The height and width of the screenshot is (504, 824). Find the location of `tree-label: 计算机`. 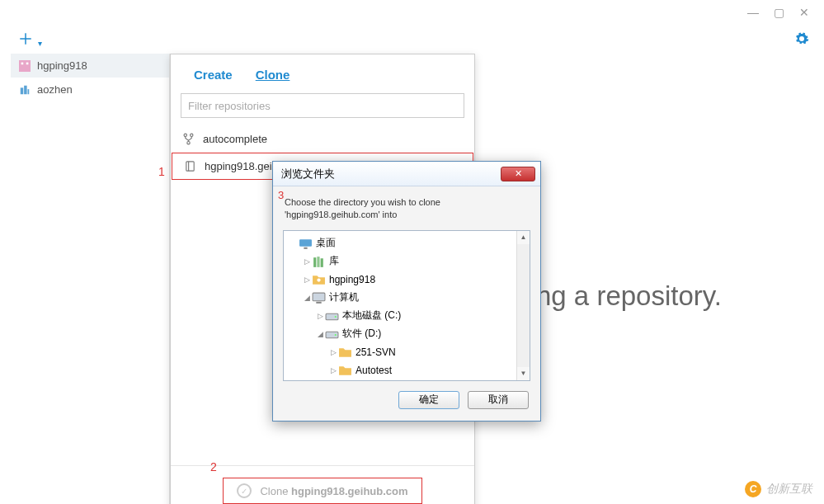

tree-label: 计算机 is located at coordinates (344, 297).